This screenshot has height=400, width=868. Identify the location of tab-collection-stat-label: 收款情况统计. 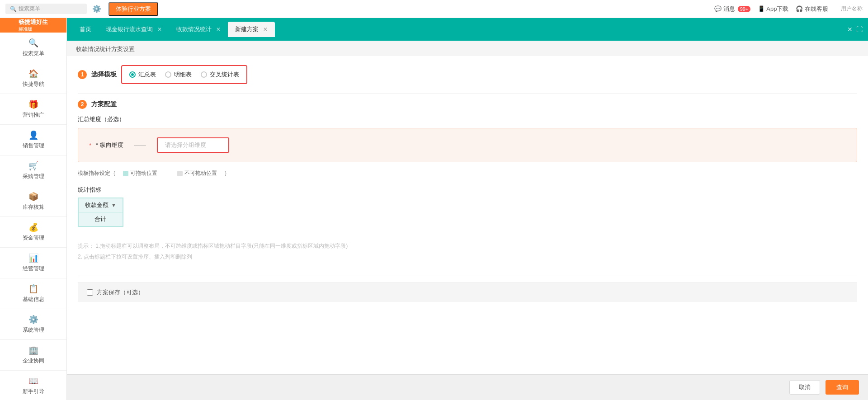
(194, 29).